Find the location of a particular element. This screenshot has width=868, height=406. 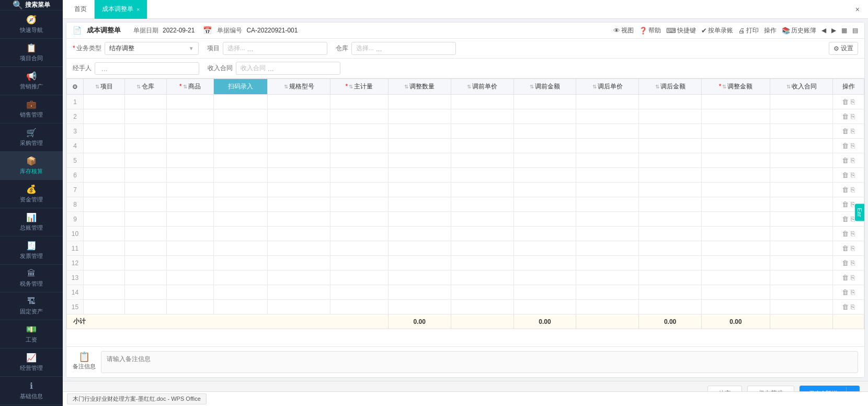

col-after-price: ⇅调后单价 is located at coordinates (608, 87).